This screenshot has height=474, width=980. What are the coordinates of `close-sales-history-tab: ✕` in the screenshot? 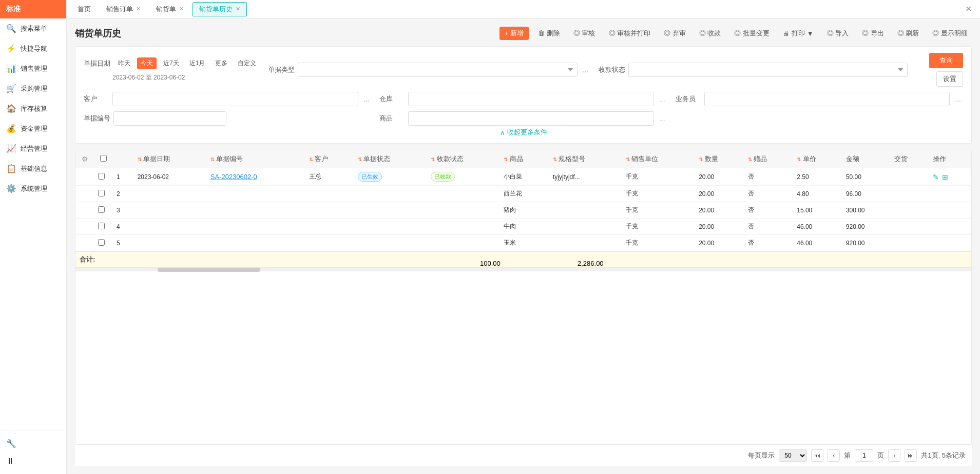 It's located at (238, 9).